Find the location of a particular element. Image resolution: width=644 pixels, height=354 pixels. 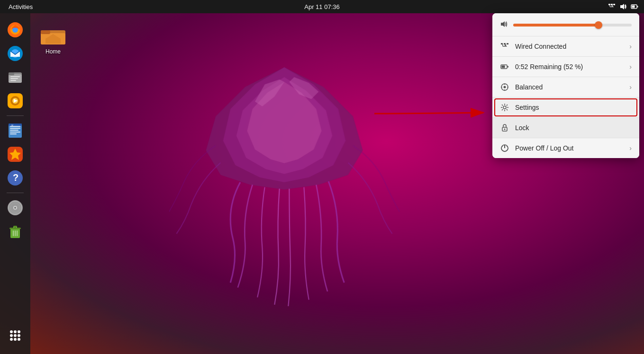

menu-item-wired: Wired Connected › is located at coordinates (566, 46).